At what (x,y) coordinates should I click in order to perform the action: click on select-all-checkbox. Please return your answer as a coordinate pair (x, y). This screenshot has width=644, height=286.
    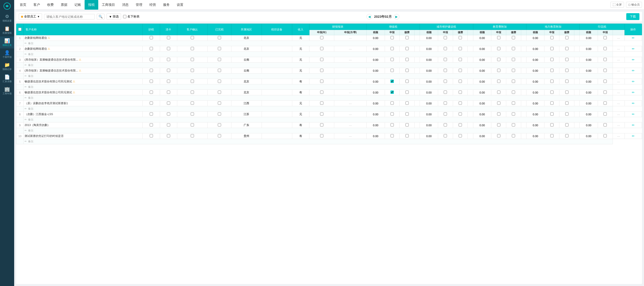
    Looking at the image, I should click on (20, 29).